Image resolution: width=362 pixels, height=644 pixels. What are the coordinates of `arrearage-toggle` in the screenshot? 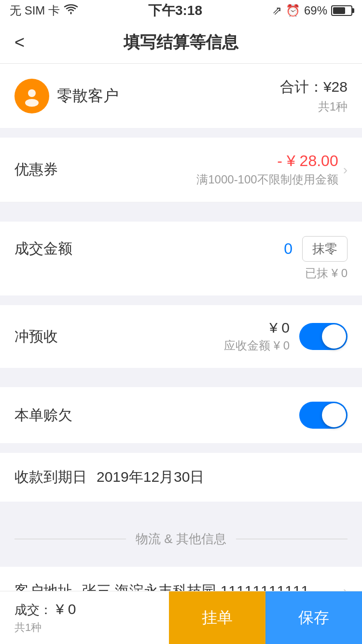 It's located at (323, 415).